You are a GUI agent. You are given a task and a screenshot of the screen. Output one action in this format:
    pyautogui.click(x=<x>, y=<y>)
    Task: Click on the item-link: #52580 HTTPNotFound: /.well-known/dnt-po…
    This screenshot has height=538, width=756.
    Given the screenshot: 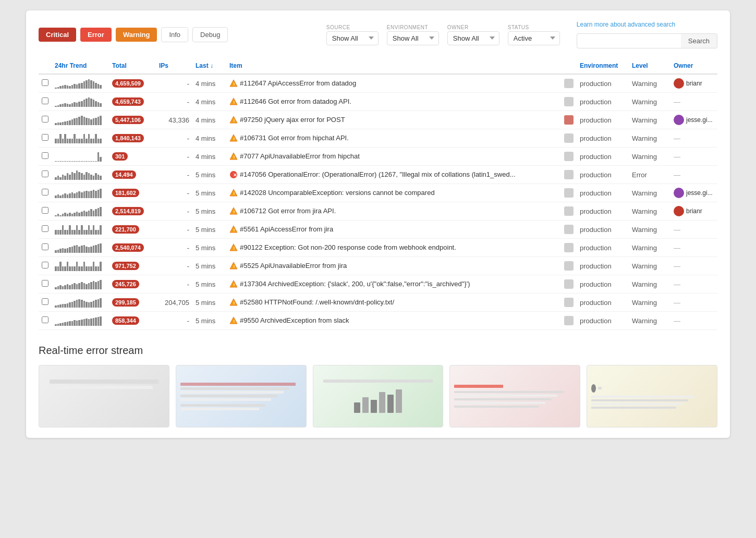 What is the action you would take?
    pyautogui.click(x=317, y=302)
    